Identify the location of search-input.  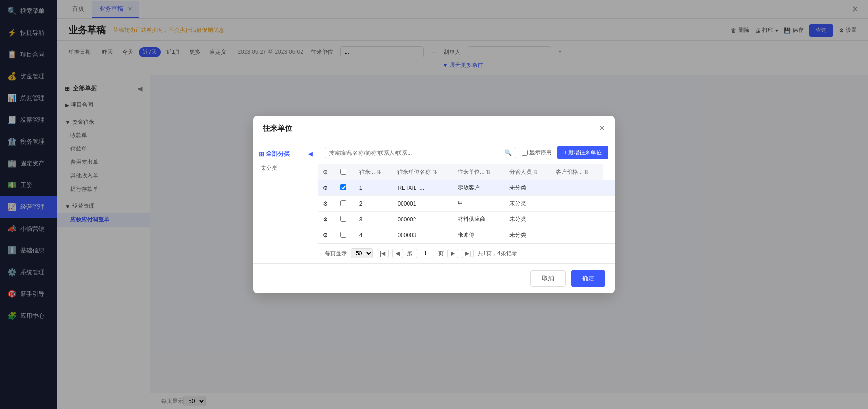
(415, 153).